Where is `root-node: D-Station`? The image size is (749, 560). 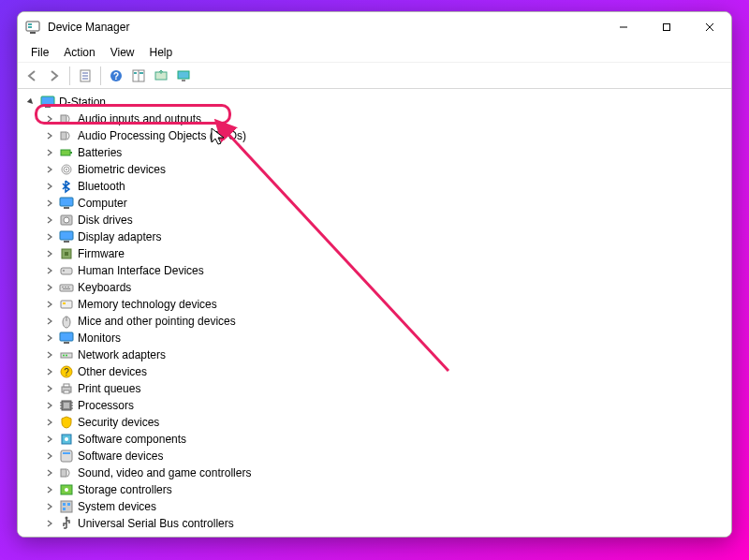
root-node: D-Station is located at coordinates (377, 102).